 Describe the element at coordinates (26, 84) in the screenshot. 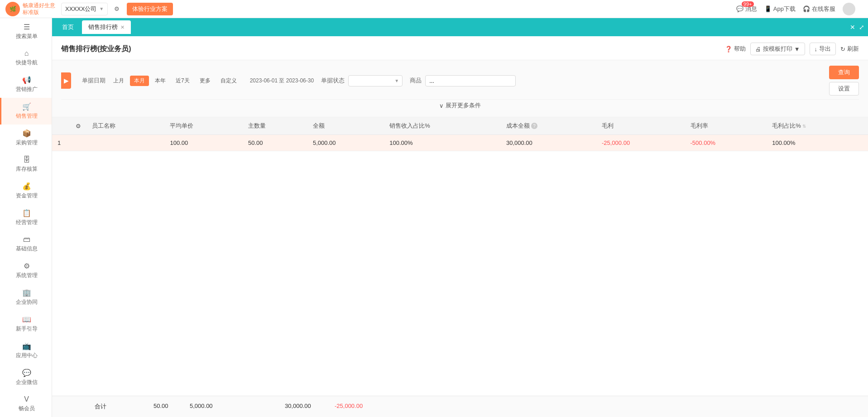

I see `sidebar-item-marketing: 📢 营销推广` at that location.